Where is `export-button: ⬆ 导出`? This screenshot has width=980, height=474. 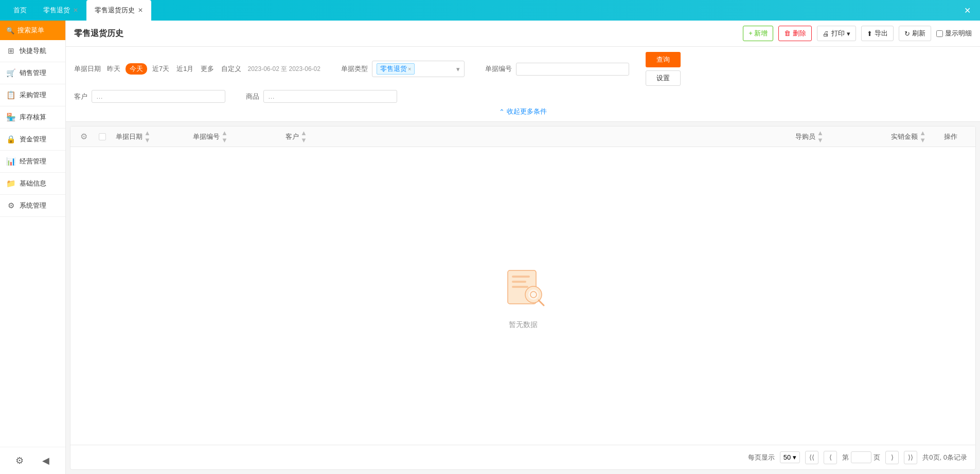
export-button: ⬆ 导出 is located at coordinates (878, 33).